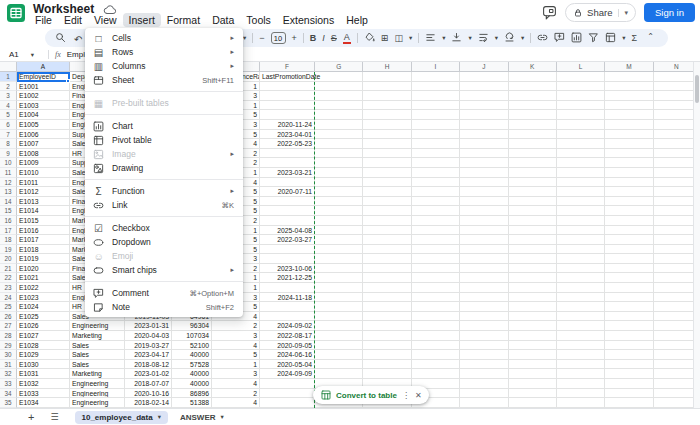 This screenshot has width=700, height=425. I want to click on row-header-12: 12, so click(8, 183).